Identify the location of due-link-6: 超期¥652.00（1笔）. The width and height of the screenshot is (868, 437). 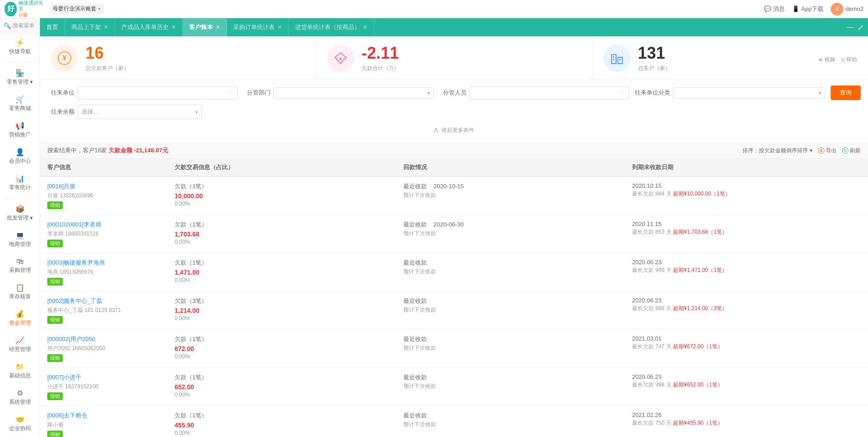
(698, 385).